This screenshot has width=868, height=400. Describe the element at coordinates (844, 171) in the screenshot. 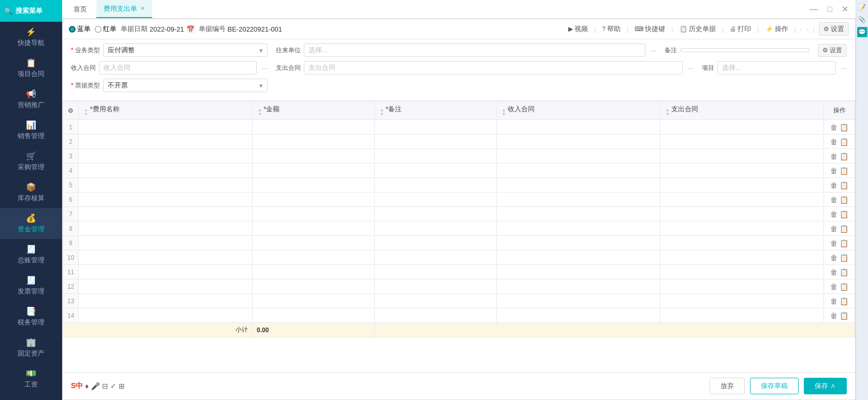

I see `row-copy-4: 📋` at that location.